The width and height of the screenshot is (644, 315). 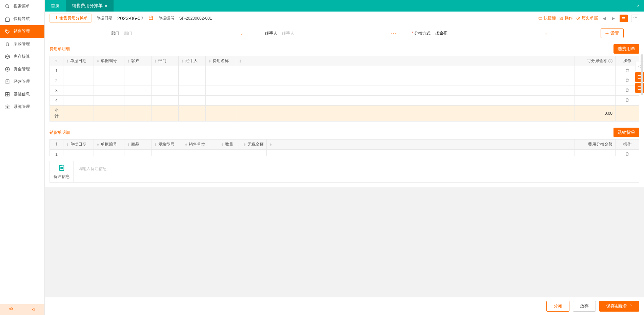 I want to click on tab-home: 首页, so click(x=55, y=6).